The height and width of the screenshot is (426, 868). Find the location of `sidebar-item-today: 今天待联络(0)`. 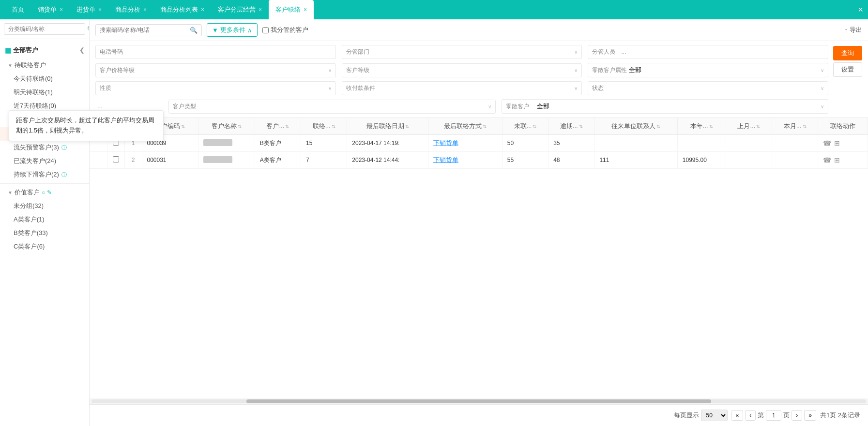

sidebar-item-today: 今天待联络(0) is located at coordinates (45, 79).